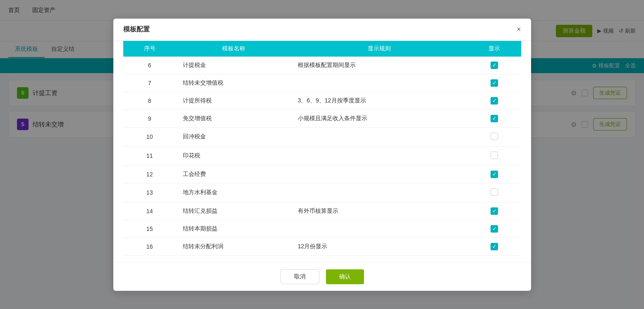  What do you see at coordinates (234, 174) in the screenshot?
I see `cell-name-6: 工会经费` at bounding box center [234, 174].